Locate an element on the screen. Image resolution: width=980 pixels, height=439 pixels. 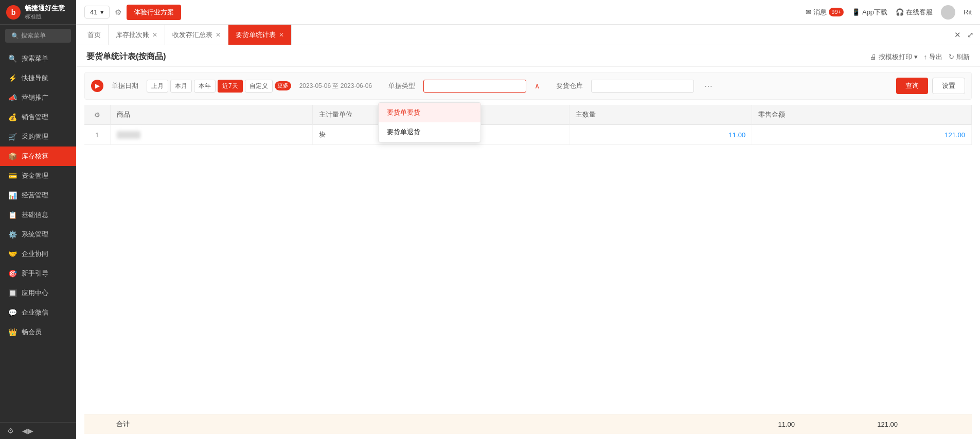
sidebar-item-sales: 💰销售管理 is located at coordinates (38, 117).